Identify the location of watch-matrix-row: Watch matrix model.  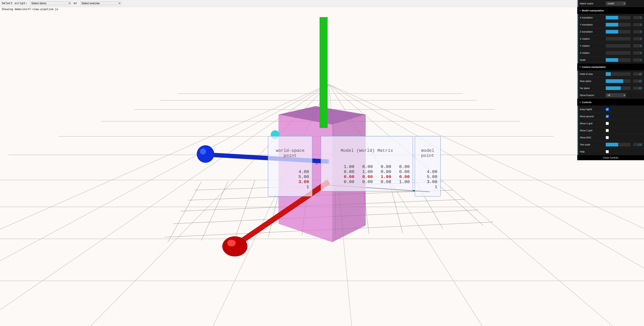
(610, 4).